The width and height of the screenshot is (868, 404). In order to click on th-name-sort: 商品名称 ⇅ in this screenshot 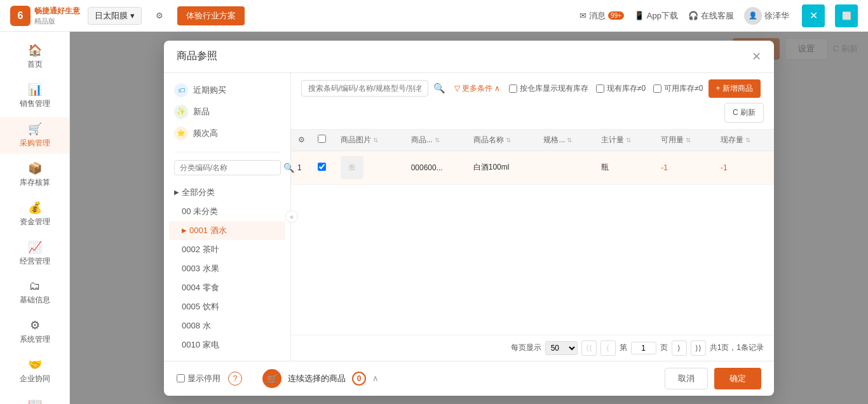, I will do `click(502, 140)`.